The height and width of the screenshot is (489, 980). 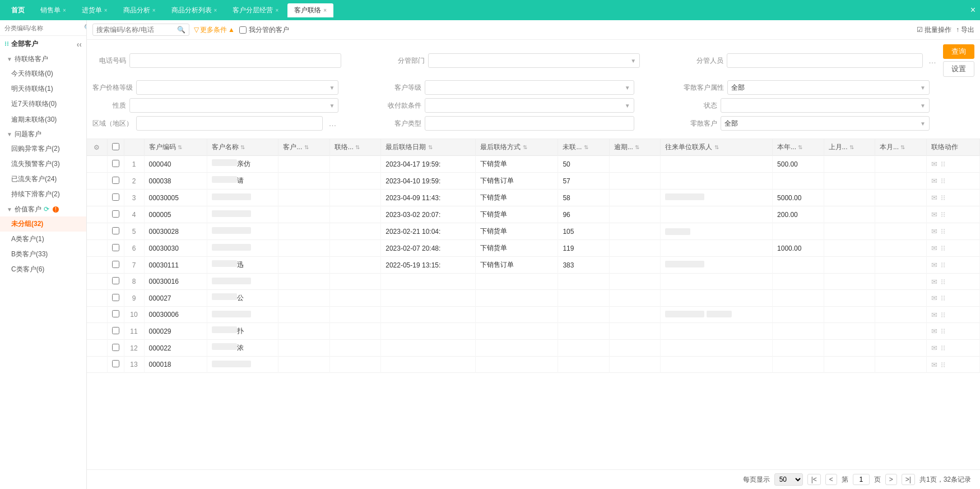 I want to click on th-last-month: 上月... ⇅, so click(x=849, y=147).